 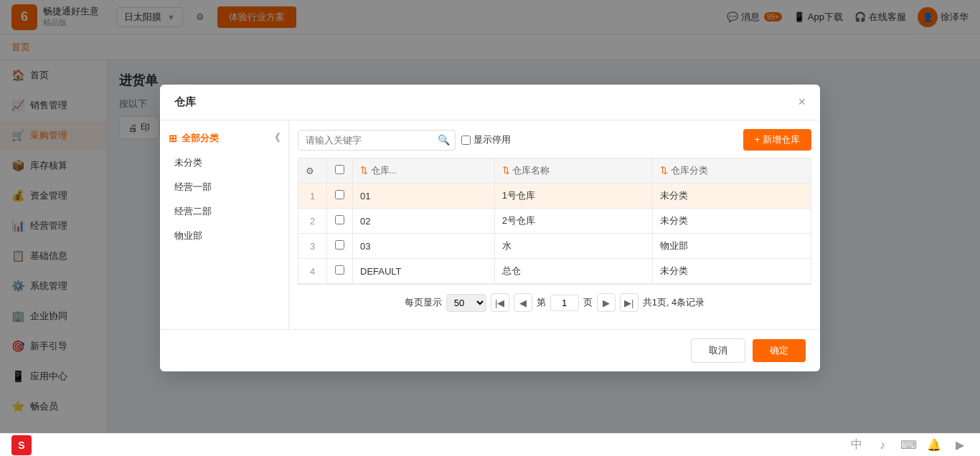 What do you see at coordinates (424, 171) in the screenshot?
I see `th-code: ⇅ 仓库...` at bounding box center [424, 171].